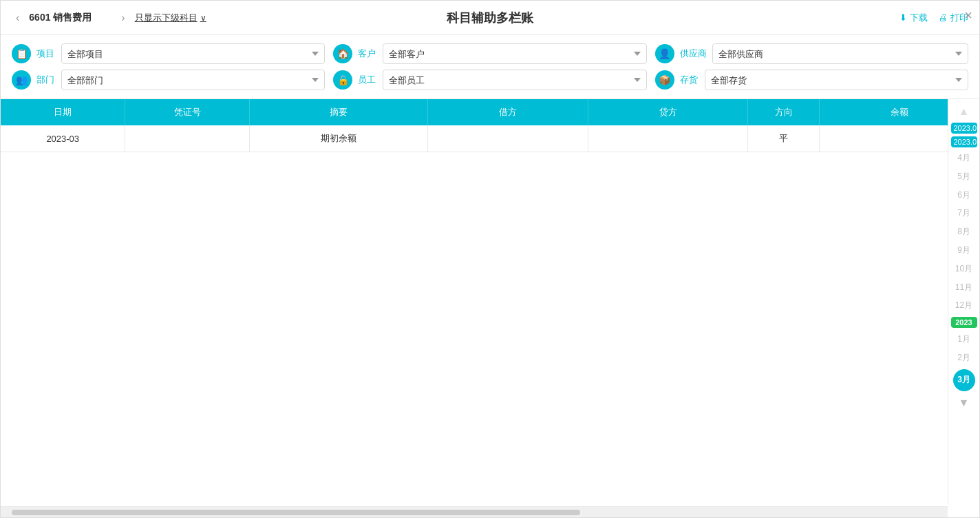 The width and height of the screenshot is (980, 518). Describe the element at coordinates (694, 54) in the screenshot. I see `supplier-label: 供应商` at that location.